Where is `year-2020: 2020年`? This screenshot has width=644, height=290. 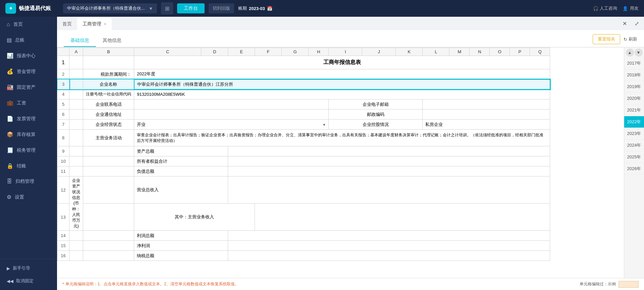 year-2020: 2020年 is located at coordinates (634, 98).